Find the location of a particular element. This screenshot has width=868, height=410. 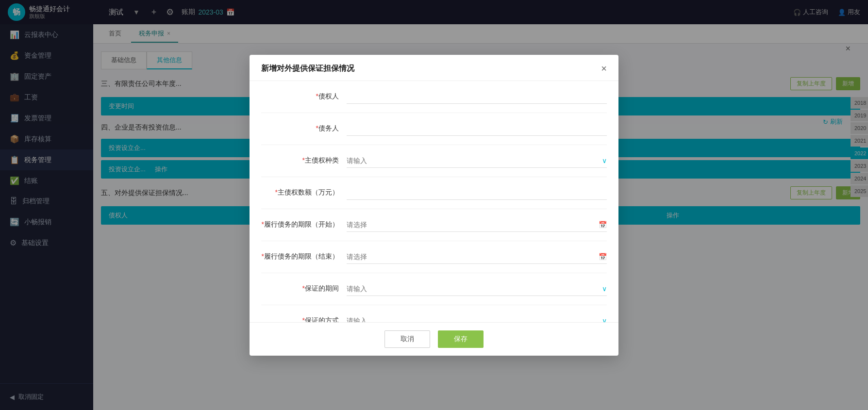

debtor-input is located at coordinates (477, 129).